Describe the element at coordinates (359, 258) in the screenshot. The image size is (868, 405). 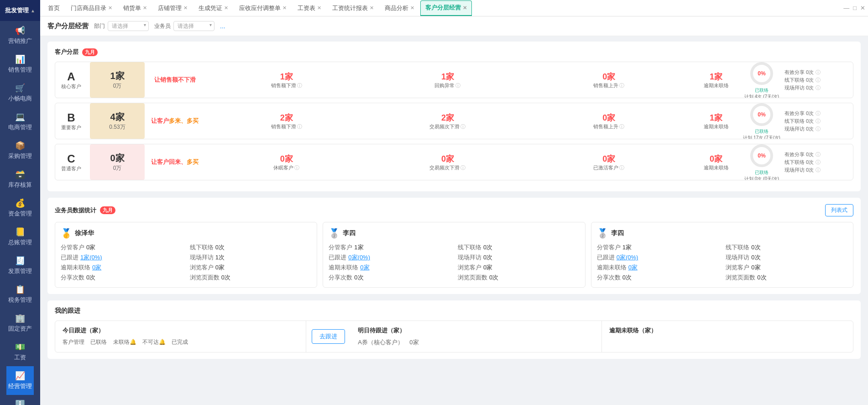
I see `staff-val-link-1-2: 0家(0%)` at that location.